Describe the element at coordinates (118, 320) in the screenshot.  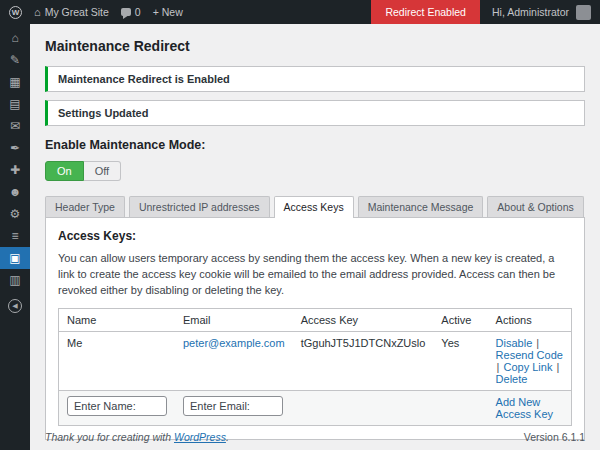
I see `column-header-name: Name` at that location.